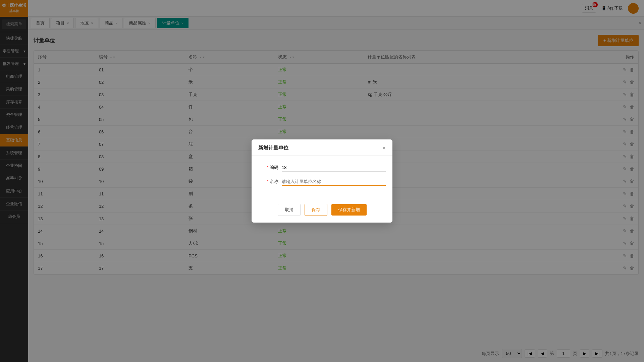 Image resolution: width=644 pixels, height=362 pixels. I want to click on name-label: * 名称, so click(268, 182).